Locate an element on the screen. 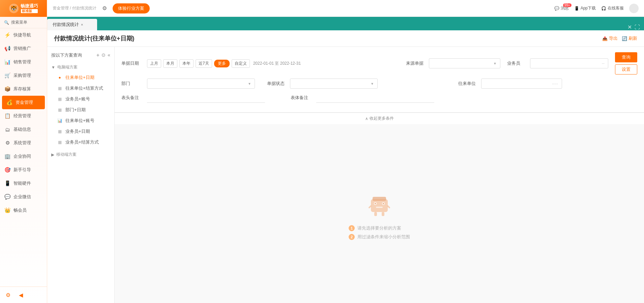  scheme-item-icon-salesman-settle: ▦ is located at coordinates (60, 142).